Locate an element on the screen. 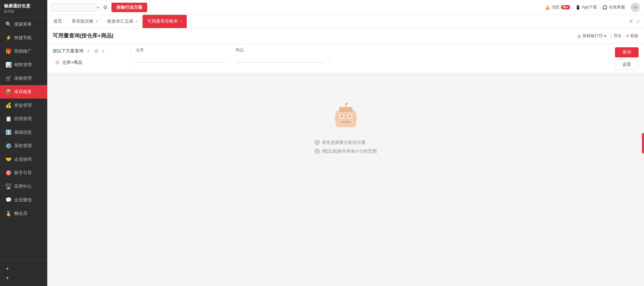 This screenshot has width=644, height=286. add-scheme-btn: ＋ is located at coordinates (88, 51).